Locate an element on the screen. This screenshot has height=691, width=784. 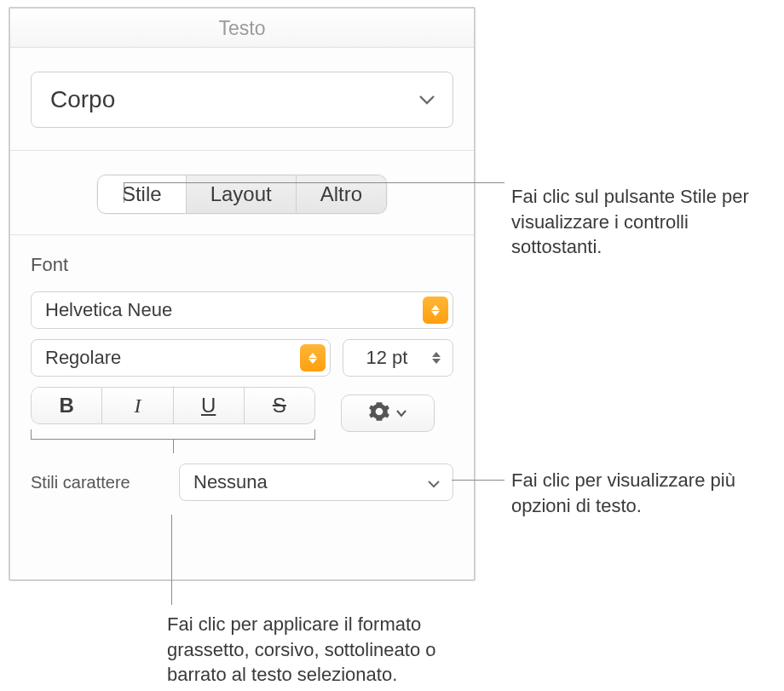
tab-altro: Altro is located at coordinates (342, 194).